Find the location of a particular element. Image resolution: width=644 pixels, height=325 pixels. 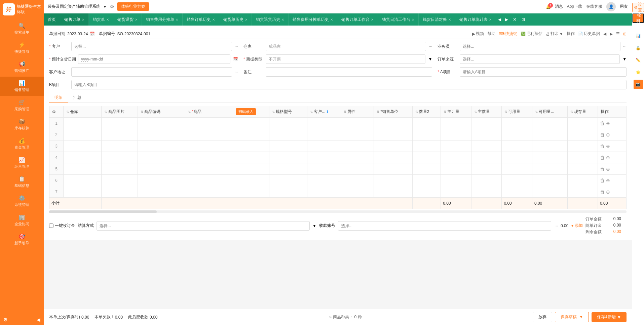

row-delete-btn-4: 🗑 is located at coordinates (602, 158).